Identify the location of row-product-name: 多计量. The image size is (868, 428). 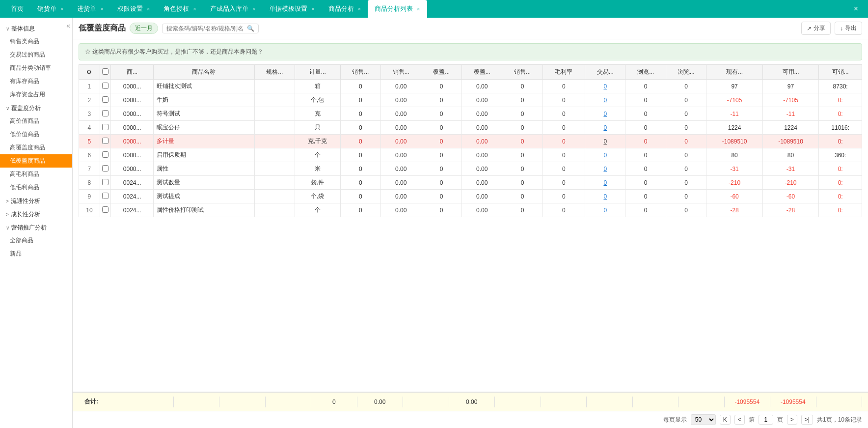
(204, 142).